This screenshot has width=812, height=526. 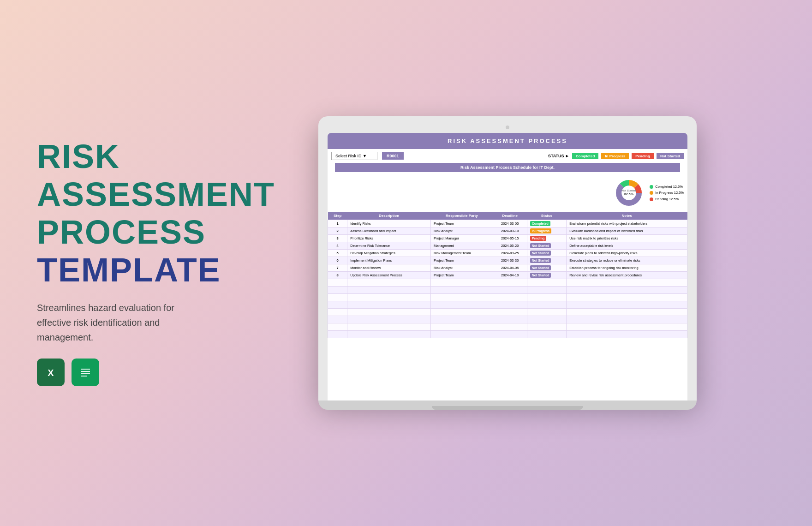 What do you see at coordinates (338, 231) in the screenshot?
I see `cell-step: 2` at bounding box center [338, 231].